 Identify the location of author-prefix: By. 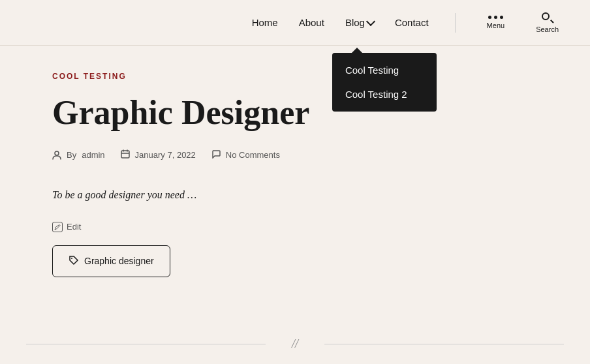
(72, 155).